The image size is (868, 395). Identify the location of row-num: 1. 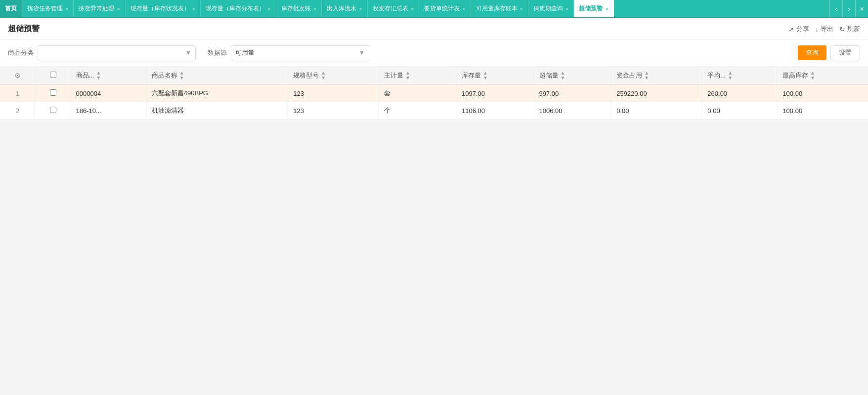
(18, 94).